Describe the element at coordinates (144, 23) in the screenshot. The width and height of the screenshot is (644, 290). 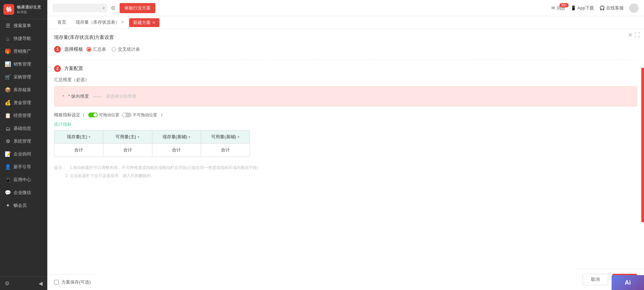
I see `tab-new-plan: 新建方案 ✕` at that location.